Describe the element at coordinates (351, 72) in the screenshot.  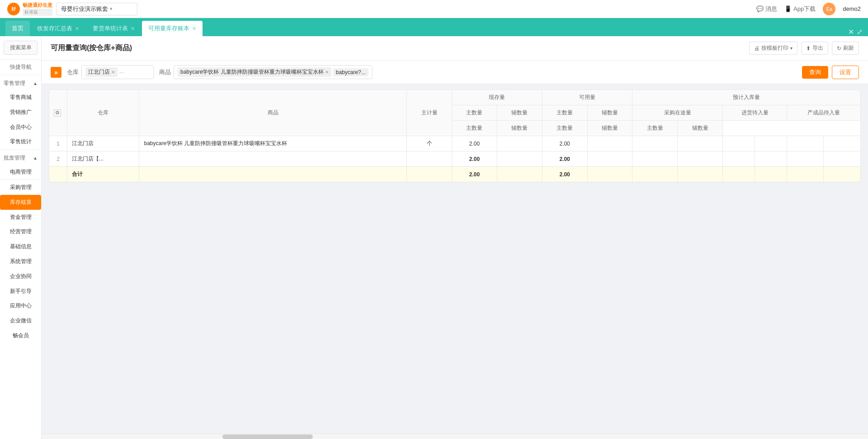
I see `product-tag-babycare2: babycare?...` at that location.